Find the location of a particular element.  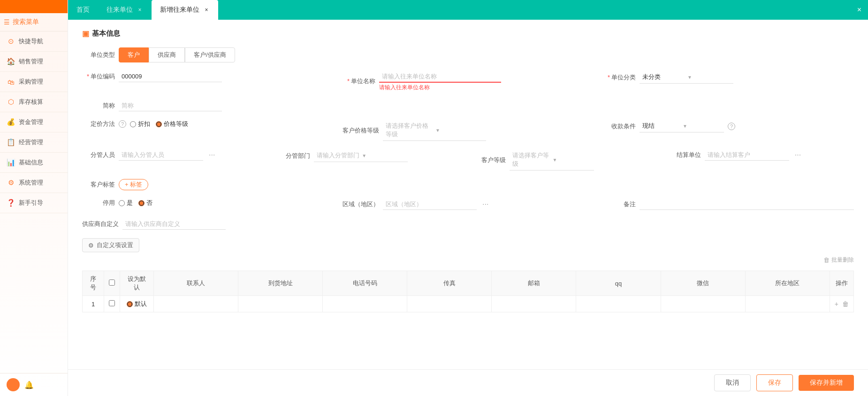

row-delete-icon: 🗑 is located at coordinates (845, 304).